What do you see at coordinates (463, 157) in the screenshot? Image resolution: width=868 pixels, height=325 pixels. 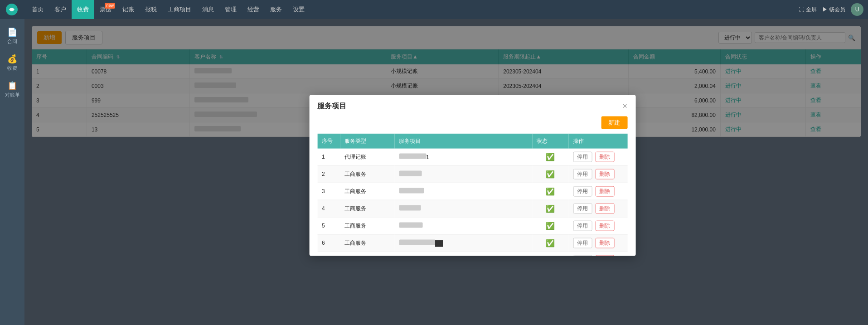 I see `modal-cell-item: 1` at bounding box center [463, 157].